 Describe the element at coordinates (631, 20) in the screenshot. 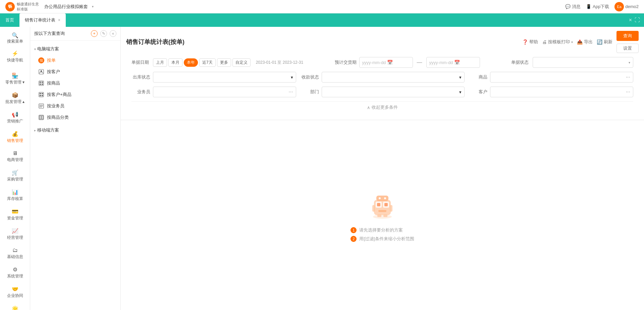

I see `window-minimize: ×` at that location.